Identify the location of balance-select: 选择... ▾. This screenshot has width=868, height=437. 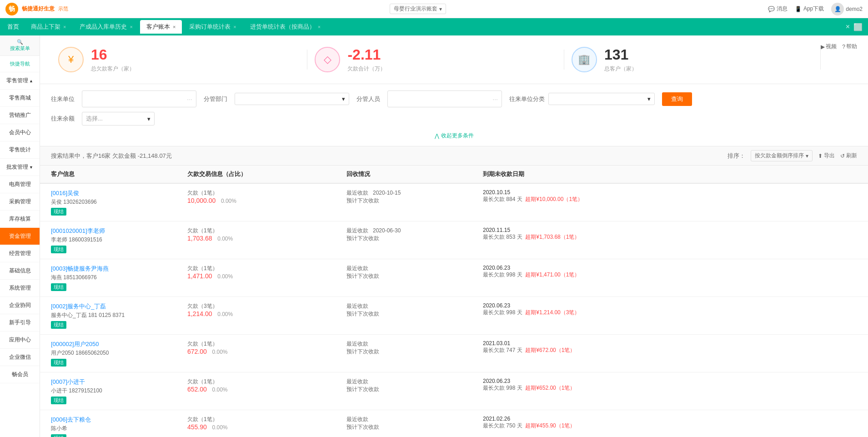
(118, 119).